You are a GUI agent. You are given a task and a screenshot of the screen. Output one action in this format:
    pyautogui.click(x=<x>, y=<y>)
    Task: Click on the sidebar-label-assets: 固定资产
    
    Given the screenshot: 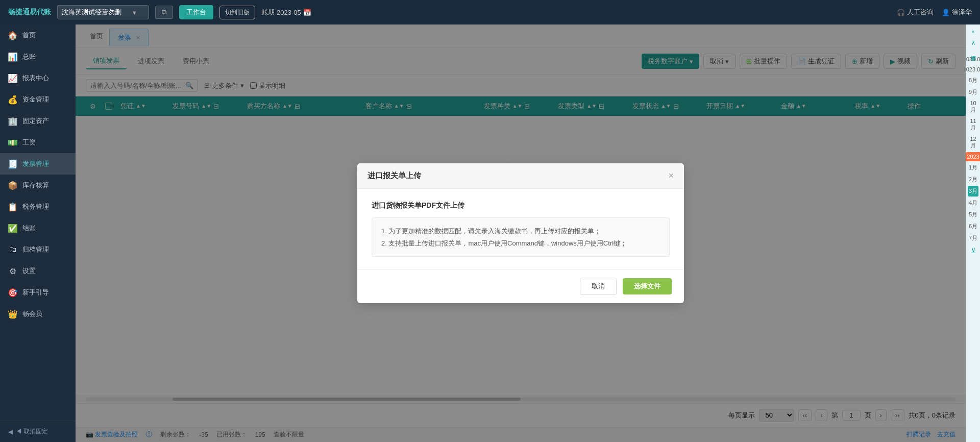 What is the action you would take?
    pyautogui.click(x=36, y=121)
    